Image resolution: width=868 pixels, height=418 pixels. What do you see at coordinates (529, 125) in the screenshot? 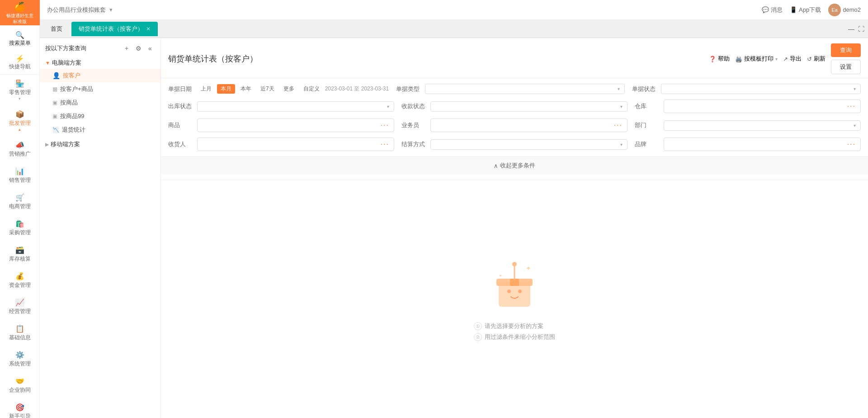
I see `salesman-input: ···` at bounding box center [529, 125].